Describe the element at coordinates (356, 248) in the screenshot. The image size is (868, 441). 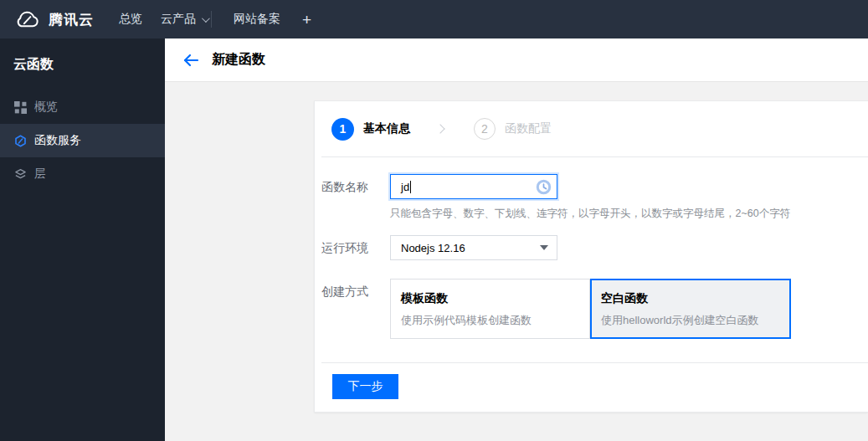
I see `runtime-label: 运行环境` at that location.